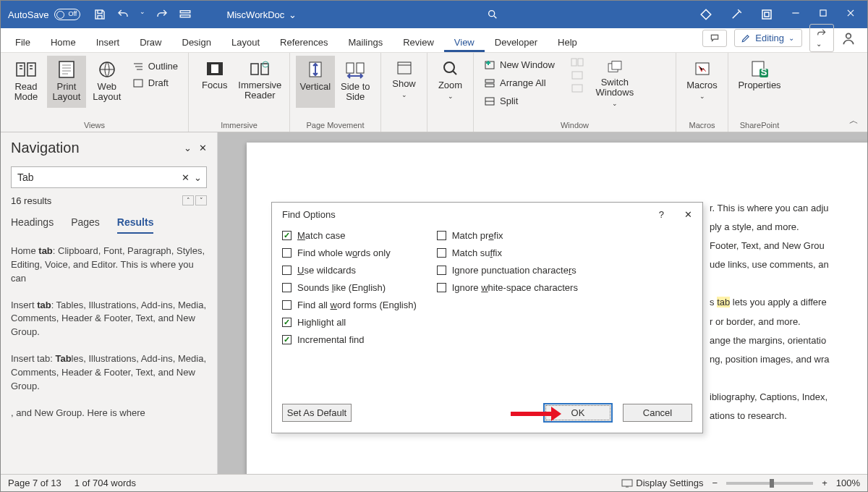 The height and width of the screenshot is (492, 868). What do you see at coordinates (825, 483) in the screenshot?
I see `zoom-in-icon: +` at bounding box center [825, 483].